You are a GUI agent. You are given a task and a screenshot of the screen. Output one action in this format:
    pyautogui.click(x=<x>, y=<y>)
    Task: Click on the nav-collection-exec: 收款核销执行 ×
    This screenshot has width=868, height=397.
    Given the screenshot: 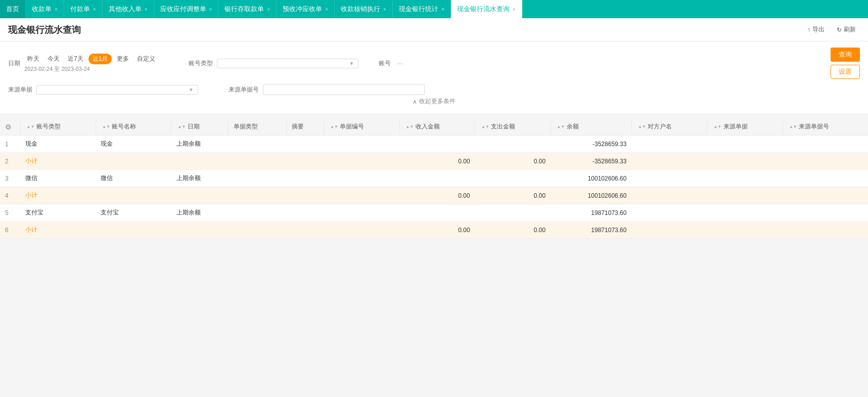 What is the action you would take?
    pyautogui.click(x=364, y=9)
    